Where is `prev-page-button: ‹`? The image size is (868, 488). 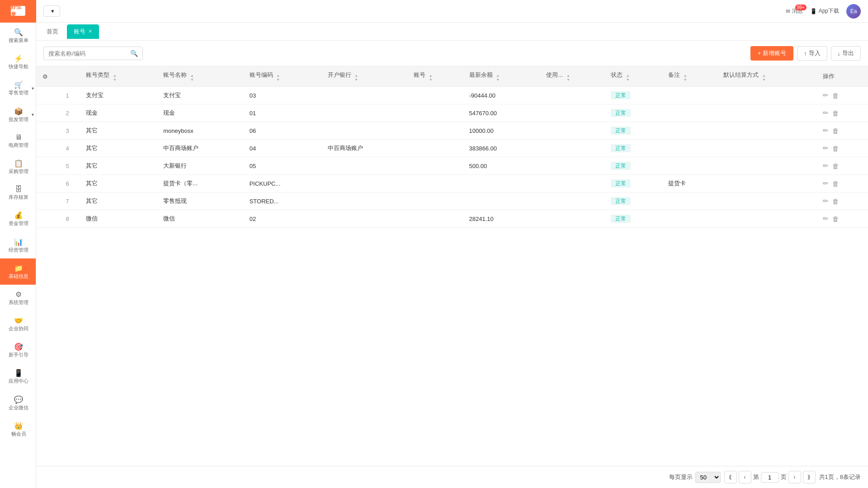 prev-page-button: ‹ is located at coordinates (745, 477).